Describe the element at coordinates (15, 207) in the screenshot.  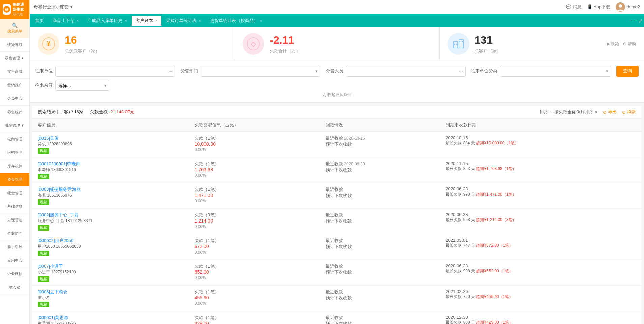
I see `sidebar-item-basic-info: 基础信息` at that location.